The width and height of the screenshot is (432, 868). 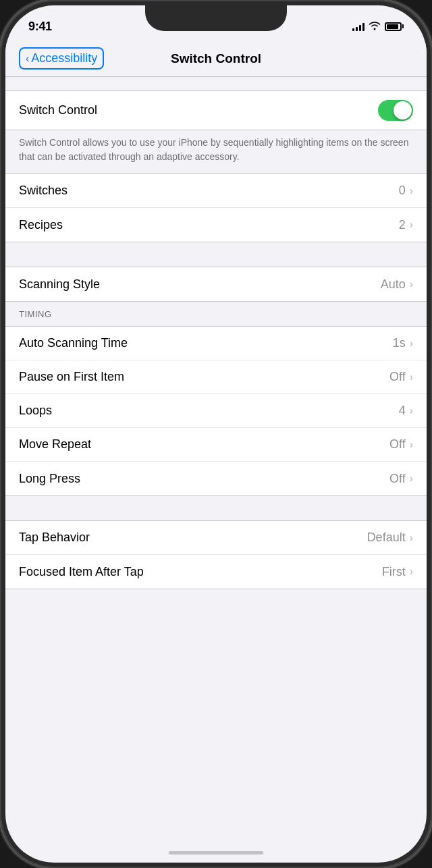 I want to click on switch-control-toggle, so click(x=396, y=111).